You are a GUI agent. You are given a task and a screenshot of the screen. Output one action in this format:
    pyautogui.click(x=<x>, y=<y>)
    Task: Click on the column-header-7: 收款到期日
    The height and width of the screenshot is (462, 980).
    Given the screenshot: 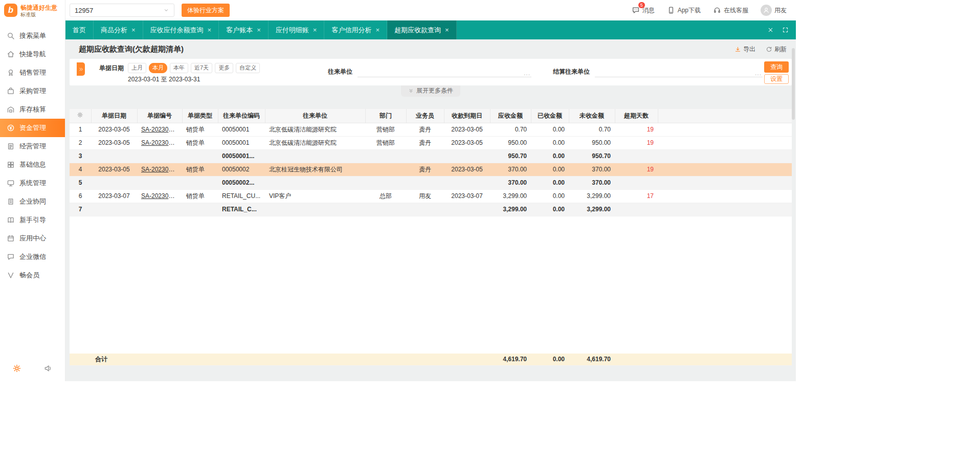 What is the action you would take?
    pyautogui.click(x=467, y=116)
    